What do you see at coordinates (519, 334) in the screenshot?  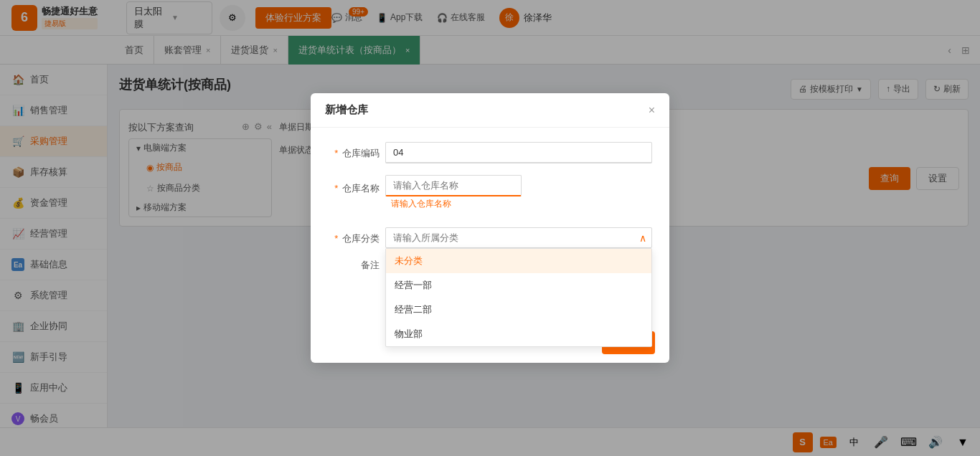 I see `dropdown-item-3: 物业部` at bounding box center [519, 334].